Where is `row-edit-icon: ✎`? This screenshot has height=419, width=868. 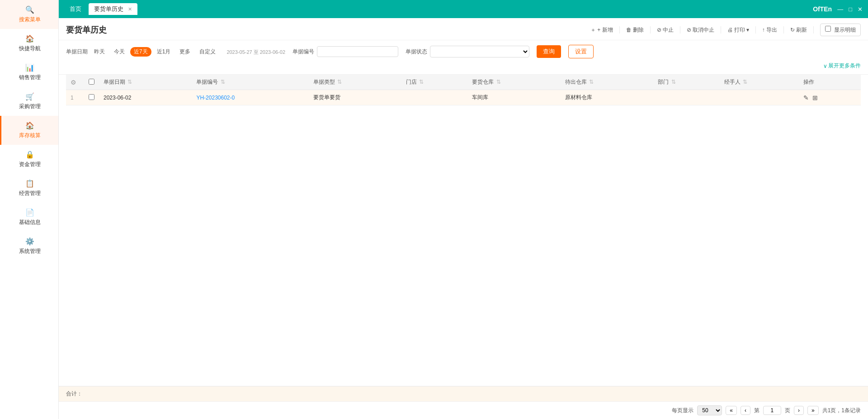 row-edit-icon: ✎ is located at coordinates (806, 98).